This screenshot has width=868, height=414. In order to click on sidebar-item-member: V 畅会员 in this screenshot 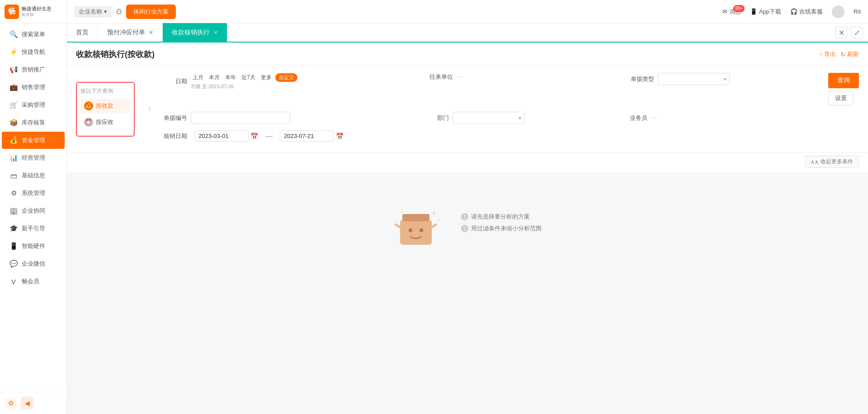, I will do `click(33, 281)`.